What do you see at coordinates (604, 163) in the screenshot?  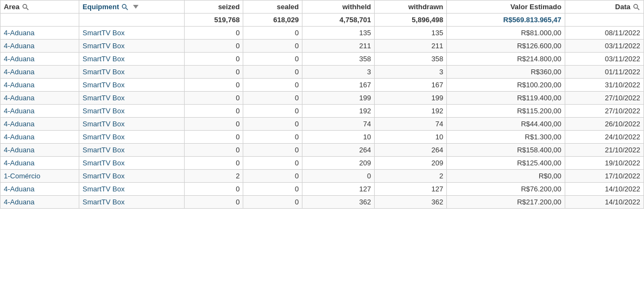 I see `cell-data: 19/10/2022` at bounding box center [604, 163].